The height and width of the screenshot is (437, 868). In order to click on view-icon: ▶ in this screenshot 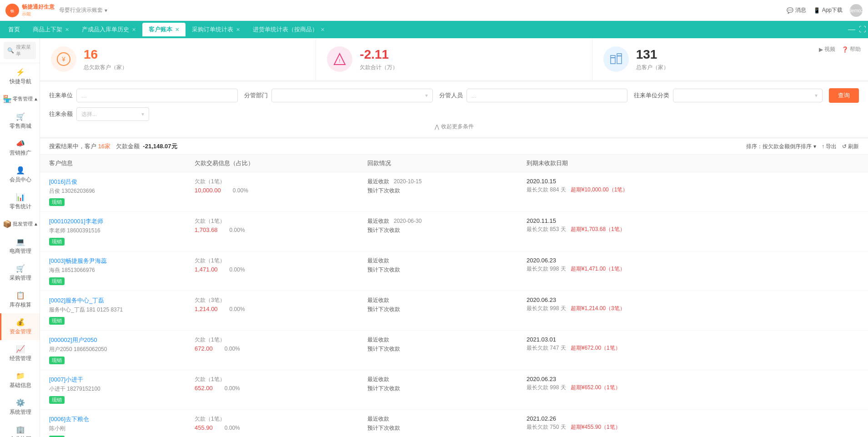, I will do `click(821, 50)`.